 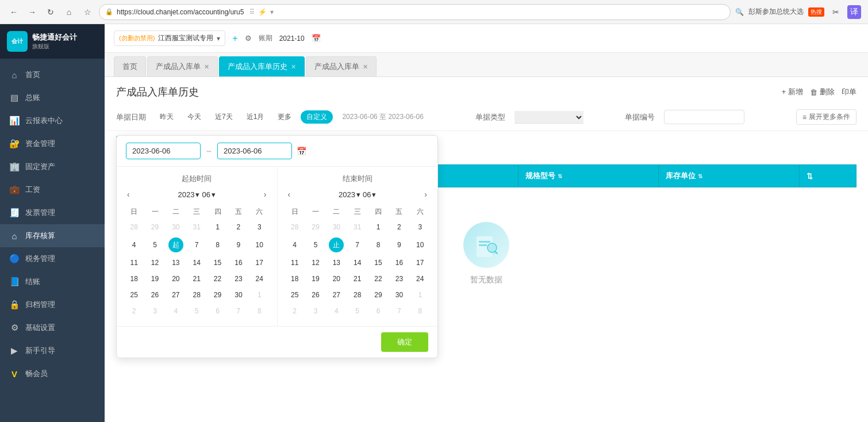 I want to click on calendar-day: 26, so click(x=316, y=295).